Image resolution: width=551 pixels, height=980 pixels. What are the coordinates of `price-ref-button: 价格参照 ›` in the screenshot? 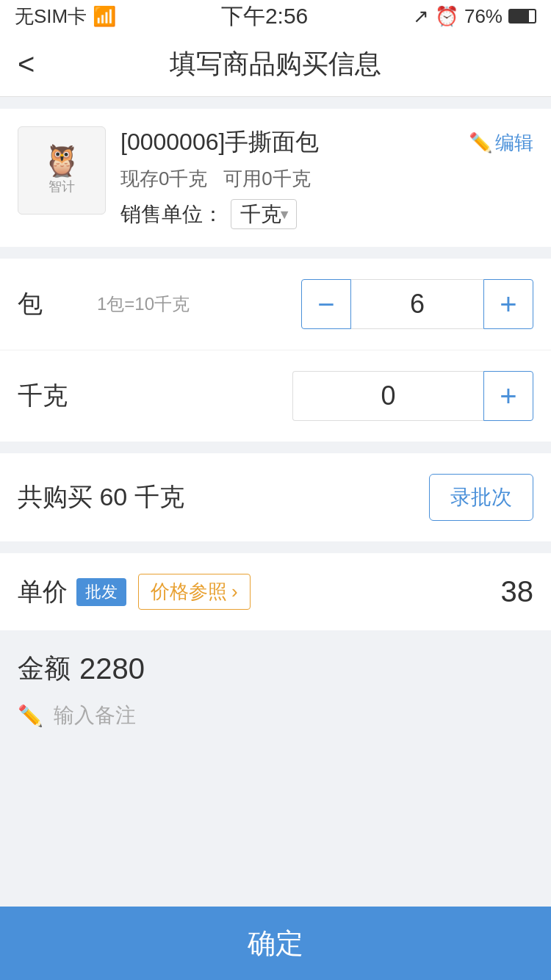 It's located at (194, 592).